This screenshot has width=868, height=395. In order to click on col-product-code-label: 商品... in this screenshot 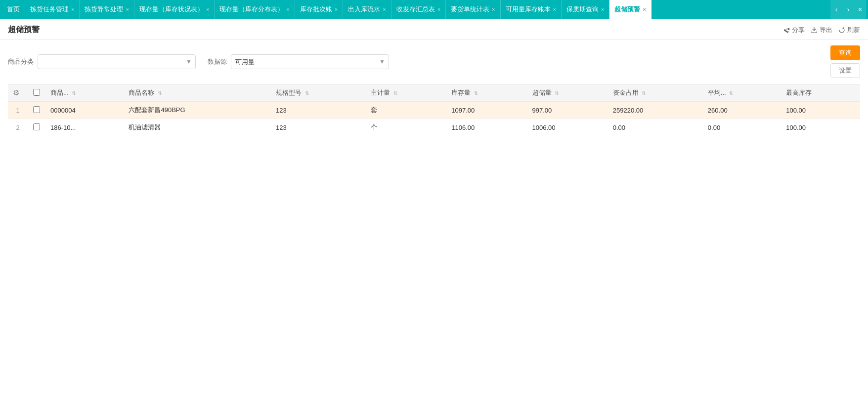, I will do `click(59, 93)`.